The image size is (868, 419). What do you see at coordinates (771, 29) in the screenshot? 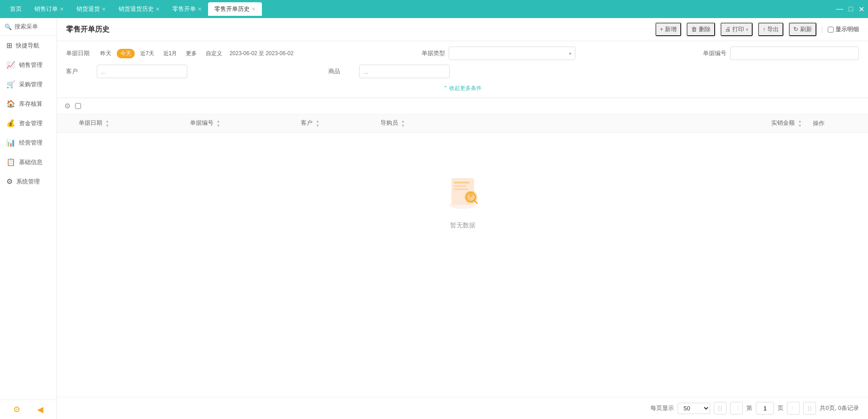
I see `export-button: ↑ 导出` at bounding box center [771, 29].